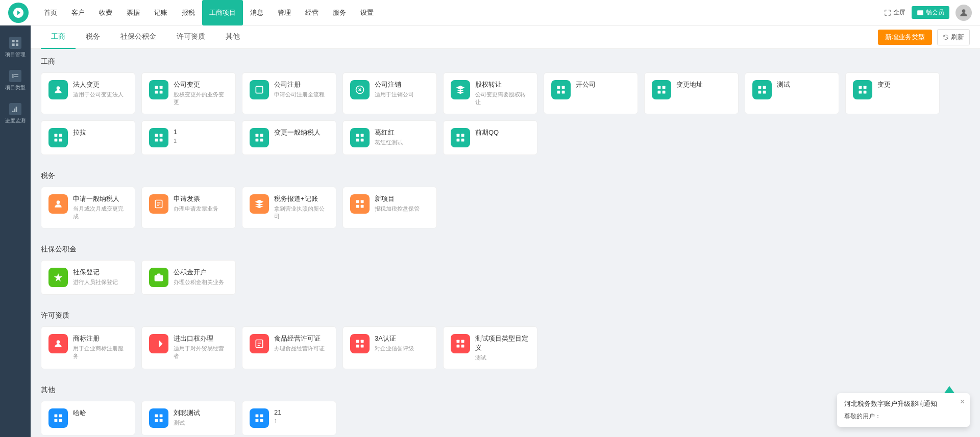 The height and width of the screenshot is (437, 980). Describe the element at coordinates (133, 13) in the screenshot. I see `nav-item-ticket: 票据` at that location.